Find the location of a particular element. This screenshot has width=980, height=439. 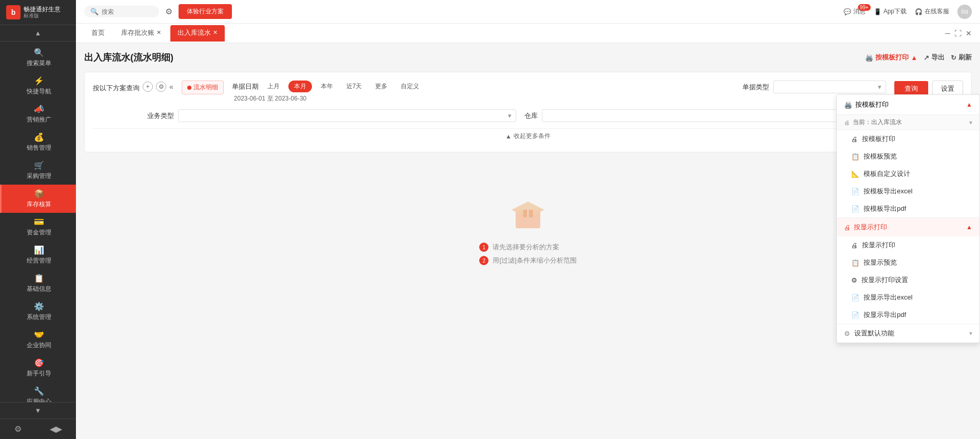

sidebar-item-collab: 🤝 企业协同 is located at coordinates (38, 340).